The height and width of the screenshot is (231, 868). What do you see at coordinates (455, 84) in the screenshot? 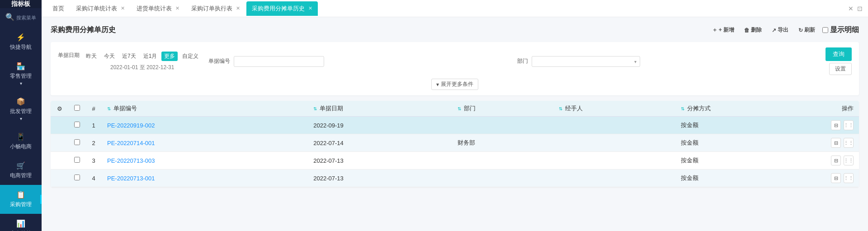
I see `expand-conditions-button: ▾ 展开更多条件` at bounding box center [455, 84].